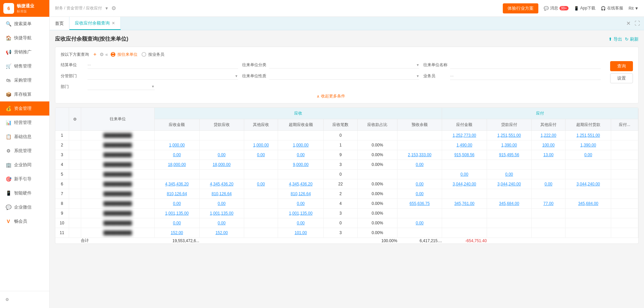 The image size is (644, 308). What do you see at coordinates (177, 145) in the screenshot?
I see `row-rec-amount: 1,000.00` at bounding box center [177, 145].